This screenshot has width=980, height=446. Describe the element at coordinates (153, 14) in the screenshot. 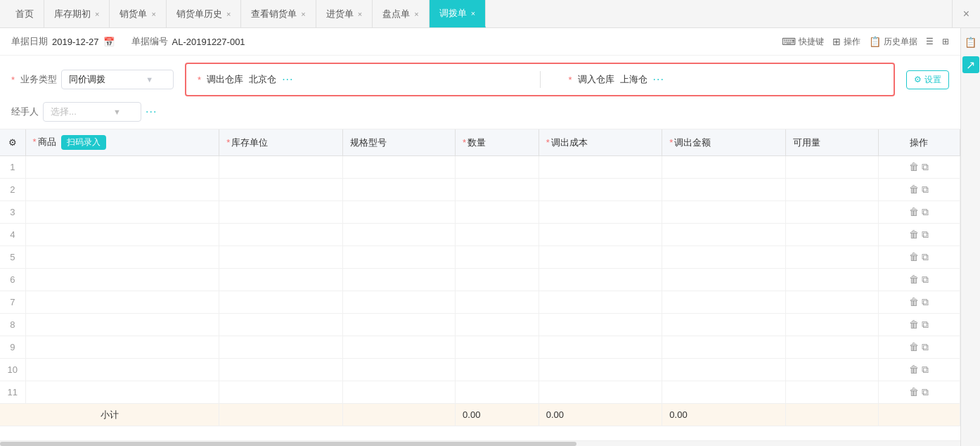

I see `tab-close-sales-order: ×` at that location.